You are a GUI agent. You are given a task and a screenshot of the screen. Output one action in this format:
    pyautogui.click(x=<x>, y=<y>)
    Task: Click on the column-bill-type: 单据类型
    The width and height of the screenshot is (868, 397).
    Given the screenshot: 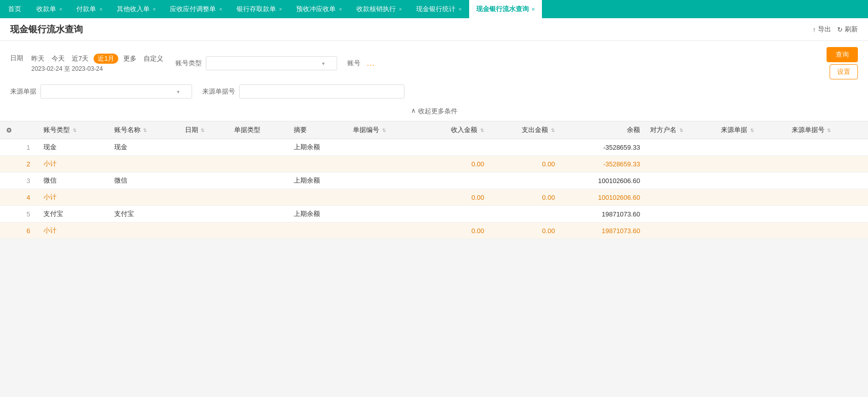 What is the action you would take?
    pyautogui.click(x=259, y=130)
    